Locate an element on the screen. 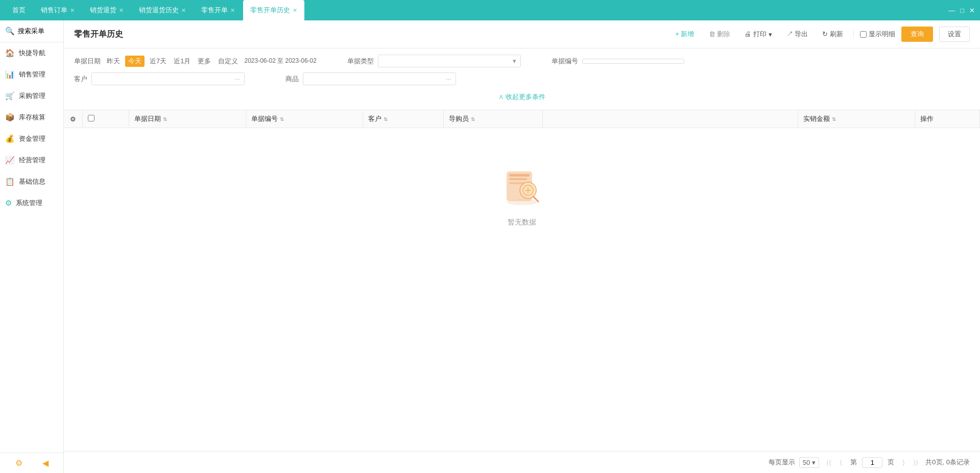 The width and height of the screenshot is (980, 473). tab-retail-open-close: ✕ is located at coordinates (233, 10).